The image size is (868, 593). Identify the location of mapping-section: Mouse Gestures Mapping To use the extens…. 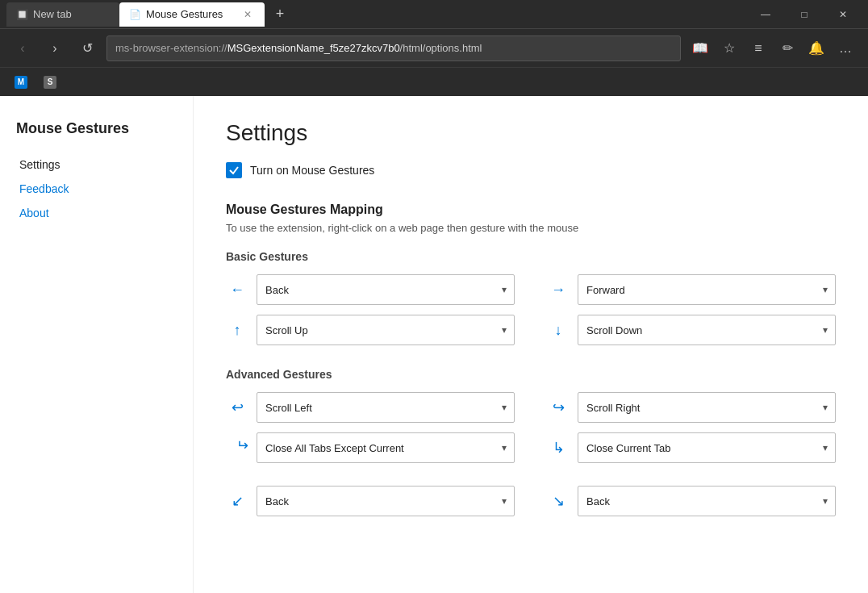
(531, 218).